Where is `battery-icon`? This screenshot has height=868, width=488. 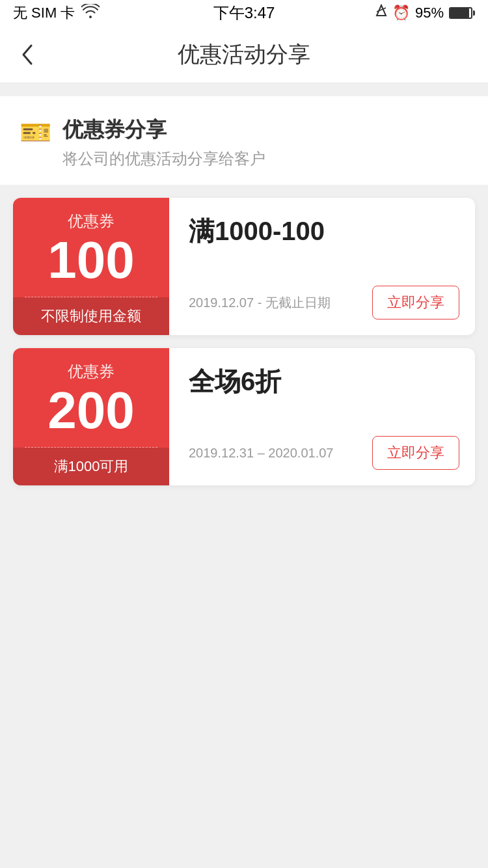 battery-icon is located at coordinates (462, 13).